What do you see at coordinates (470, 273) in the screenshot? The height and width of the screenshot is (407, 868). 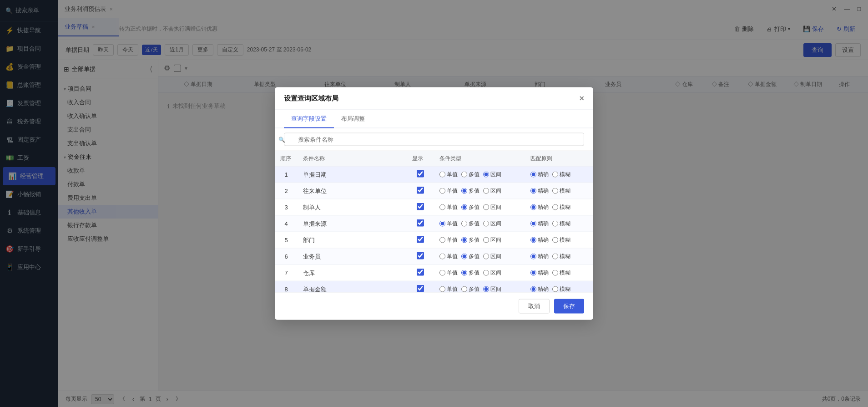 I see `type-multi-opt-6: 多值` at bounding box center [470, 273].